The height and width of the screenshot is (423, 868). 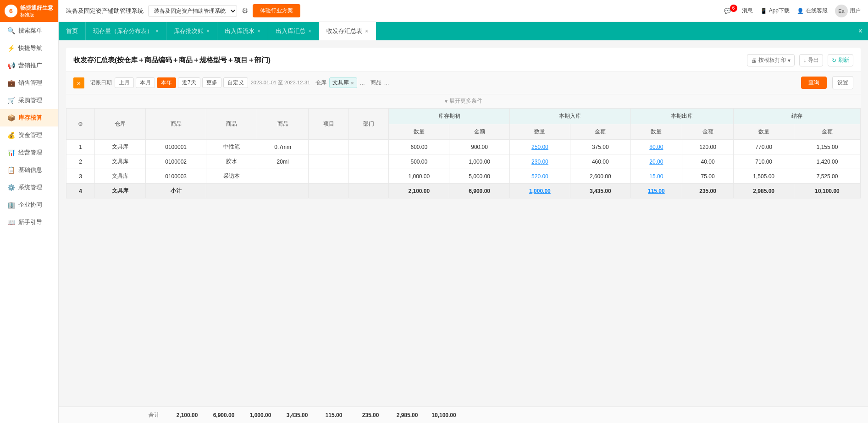 What do you see at coordinates (208, 31) in the screenshot?
I see `tab-batch-close: ×` at bounding box center [208, 31].